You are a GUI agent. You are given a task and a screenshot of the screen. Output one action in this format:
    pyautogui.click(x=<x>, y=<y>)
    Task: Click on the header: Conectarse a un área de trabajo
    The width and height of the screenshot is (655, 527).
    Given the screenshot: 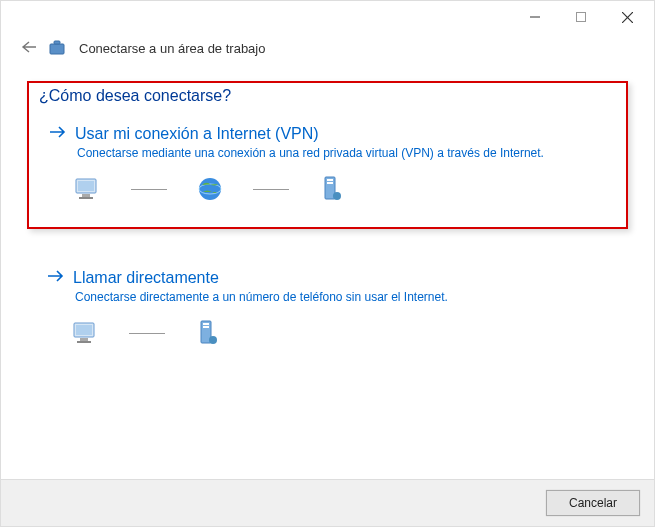 What is the action you would take?
    pyautogui.click(x=328, y=50)
    